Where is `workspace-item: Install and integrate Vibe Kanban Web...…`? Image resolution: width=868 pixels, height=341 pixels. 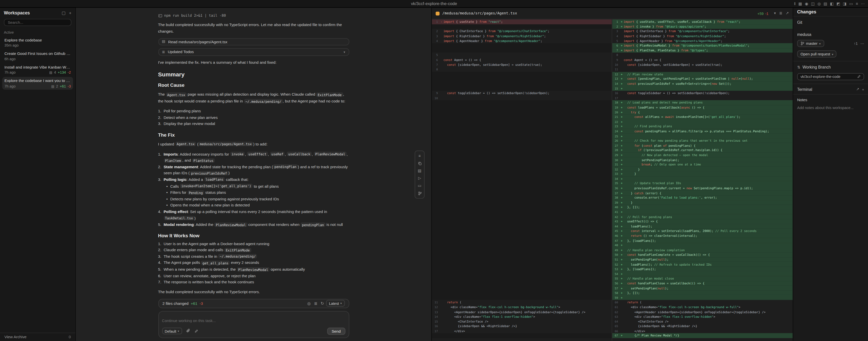
workspace-item: Install and integrate Vibe Kanban Web...… is located at coordinates (38, 69).